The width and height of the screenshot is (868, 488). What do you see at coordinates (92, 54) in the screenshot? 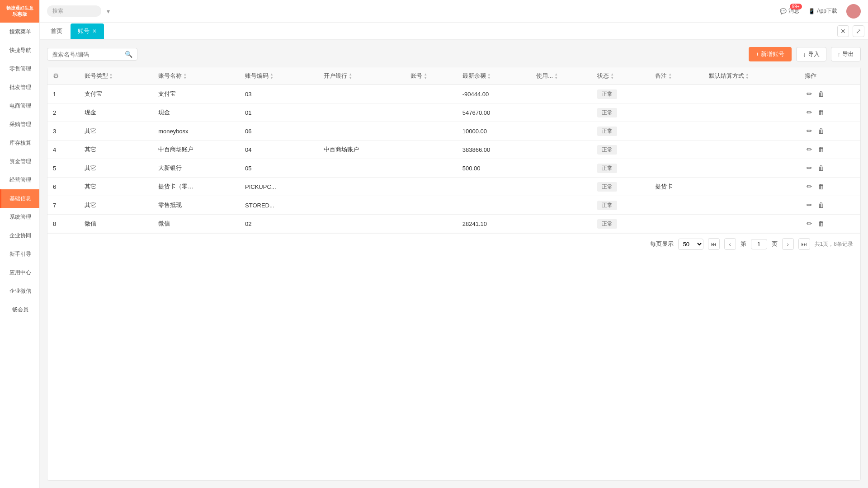
I see `search-box: 🔍` at bounding box center [92, 54].